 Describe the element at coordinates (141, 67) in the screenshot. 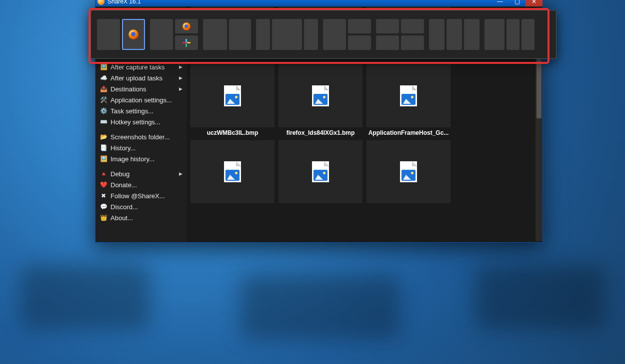

I see `menu-after-capture-tasks: 🖼️After capture tasks▶` at that location.